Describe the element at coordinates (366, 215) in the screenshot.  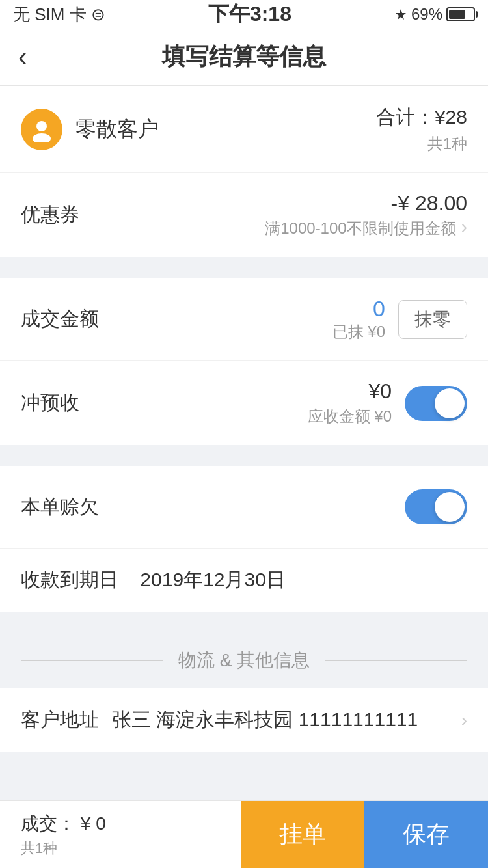
I see `coupon-right: -¥ 28.00 满1000-100不限制使用金额 ›` at that location.